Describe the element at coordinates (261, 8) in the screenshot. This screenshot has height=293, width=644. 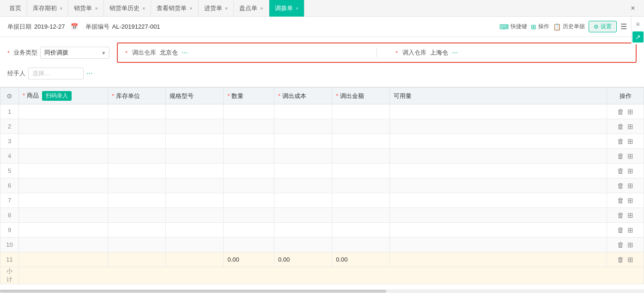
I see `tab-close-inventory-check: ×` at that location.